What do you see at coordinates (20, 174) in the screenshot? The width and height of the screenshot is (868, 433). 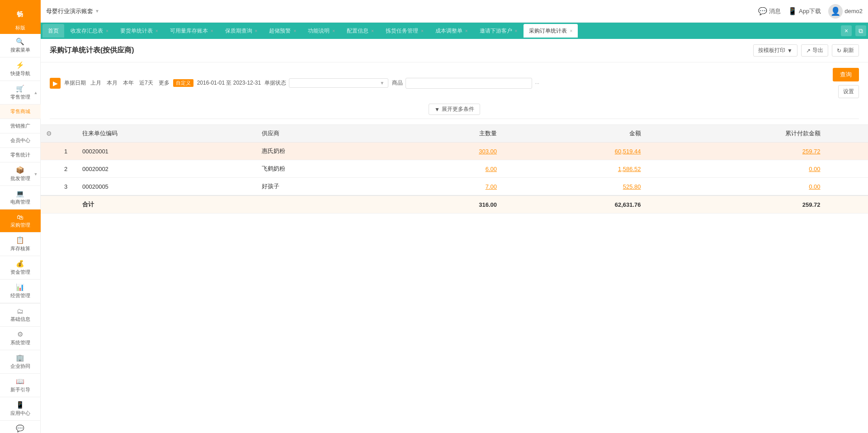 I see `sidebar-item-wholesale: 📦 批发管理 ▼` at bounding box center [20, 174].